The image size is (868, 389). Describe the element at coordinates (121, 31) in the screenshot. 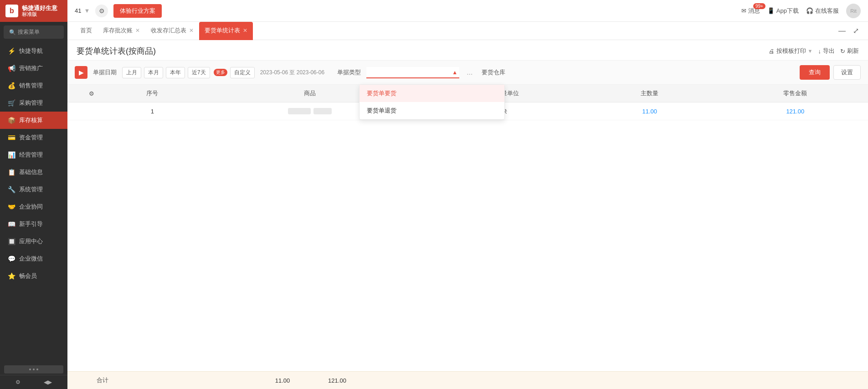

I see `tab-inventory-batch: 库存批次账 ✕` at that location.